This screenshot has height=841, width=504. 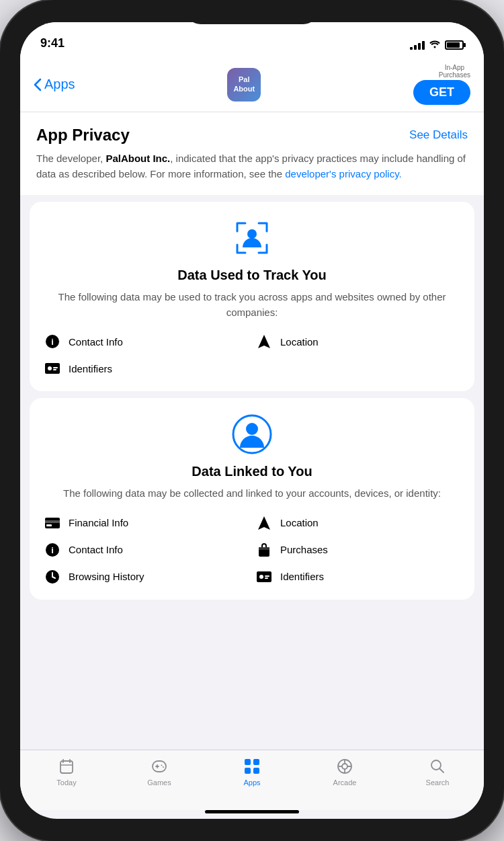 I want to click on home-indicator, so click(x=252, y=812).